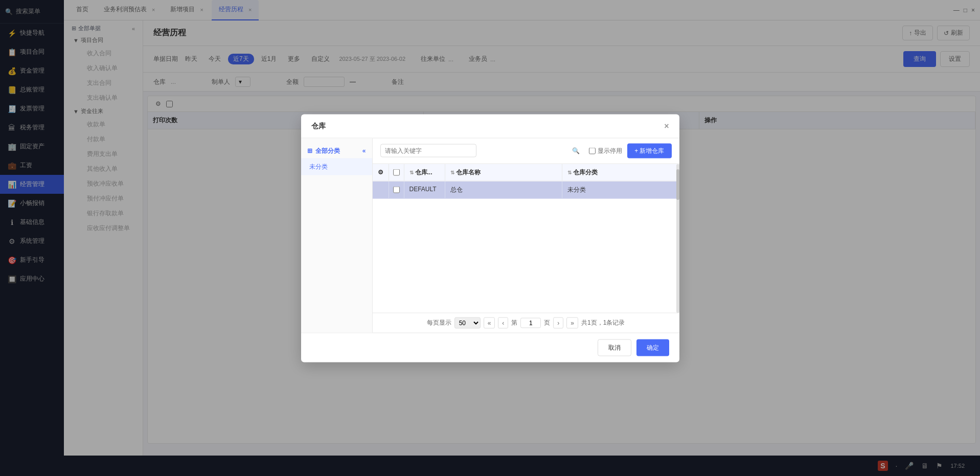  Describe the element at coordinates (504, 172) in the screenshot. I see `th-name: ⇅ 仓库名称` at that location.